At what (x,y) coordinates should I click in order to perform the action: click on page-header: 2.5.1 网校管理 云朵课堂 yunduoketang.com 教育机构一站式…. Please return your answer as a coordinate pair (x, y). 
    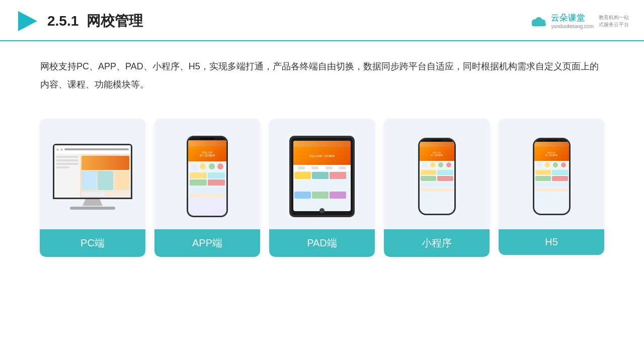
    Looking at the image, I should click on (322, 21).